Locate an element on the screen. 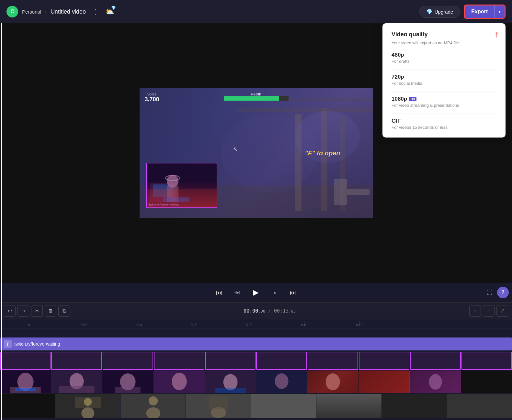 The width and height of the screenshot is (512, 420). duplicate-button: ⧉ is located at coordinates (64, 311).